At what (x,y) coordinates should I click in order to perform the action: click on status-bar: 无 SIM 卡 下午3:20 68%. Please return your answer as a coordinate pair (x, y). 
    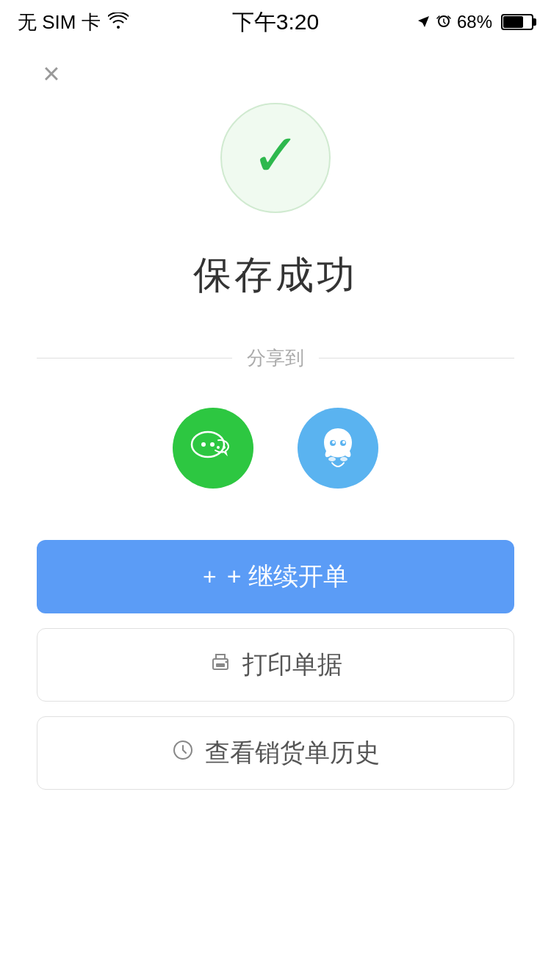
    Looking at the image, I should click on (276, 22).